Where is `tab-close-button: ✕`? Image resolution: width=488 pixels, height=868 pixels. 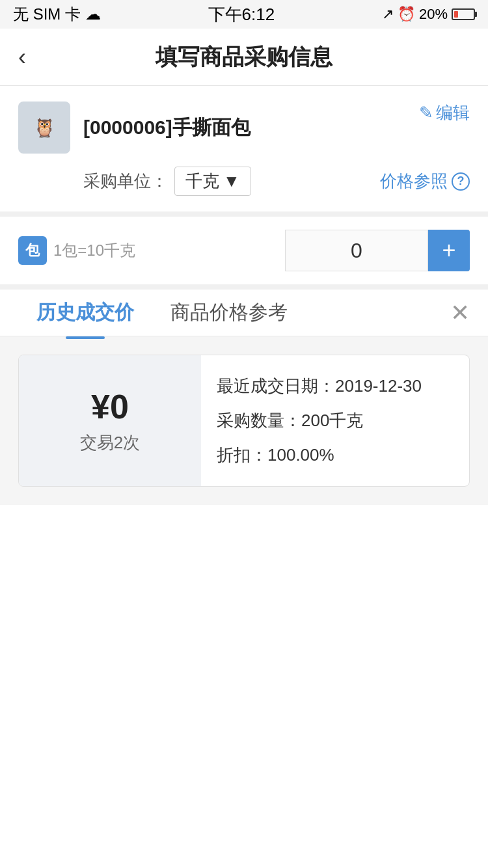
tab-close-button: ✕ is located at coordinates (460, 313).